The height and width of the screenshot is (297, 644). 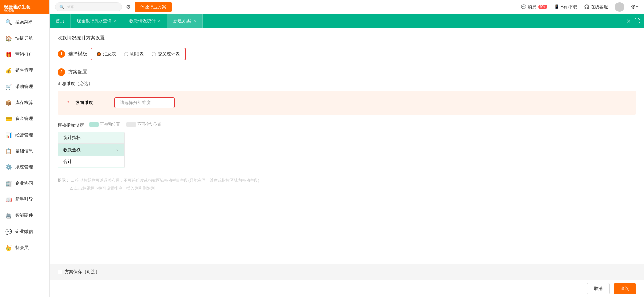 What do you see at coordinates (24, 183) in the screenshot?
I see `sidebar-label-enterprise: 企业协同` at bounding box center [24, 183].